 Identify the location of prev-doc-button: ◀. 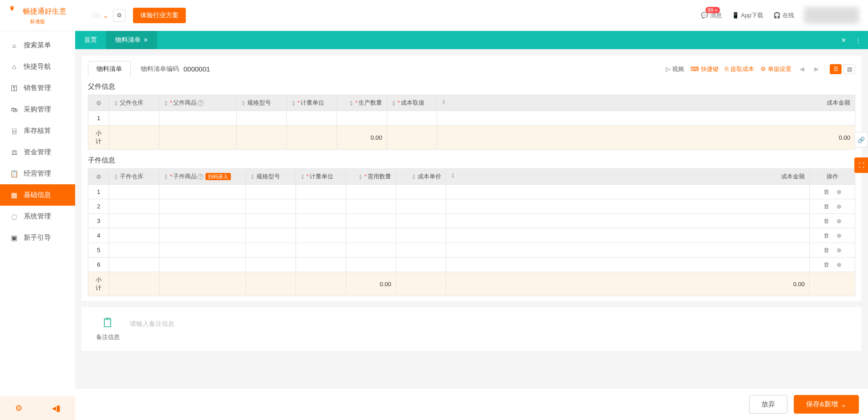
(802, 69).